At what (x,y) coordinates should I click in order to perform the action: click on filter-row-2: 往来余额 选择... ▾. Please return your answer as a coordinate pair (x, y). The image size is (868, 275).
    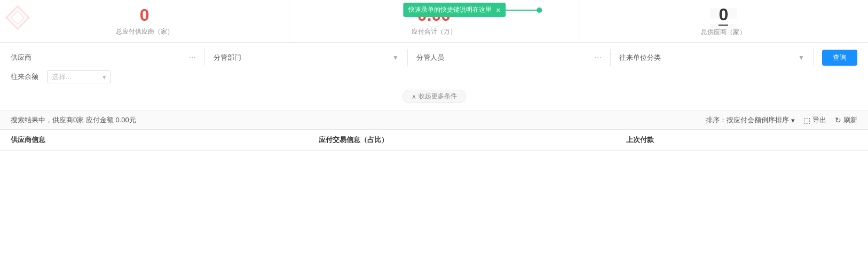
    Looking at the image, I should click on (434, 79).